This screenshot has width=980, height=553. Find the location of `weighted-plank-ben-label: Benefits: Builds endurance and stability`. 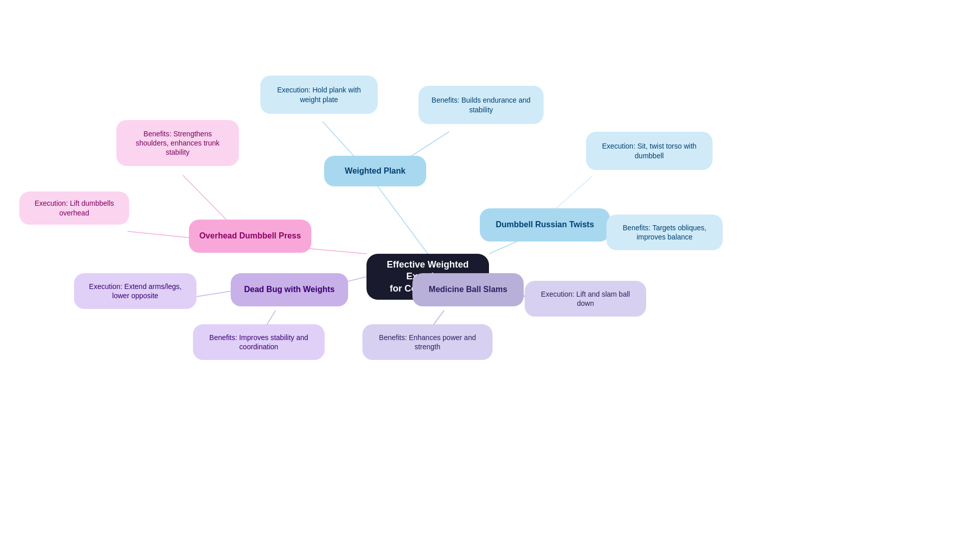

weighted-plank-ben-label: Benefits: Builds endurance and stability is located at coordinates (481, 105).